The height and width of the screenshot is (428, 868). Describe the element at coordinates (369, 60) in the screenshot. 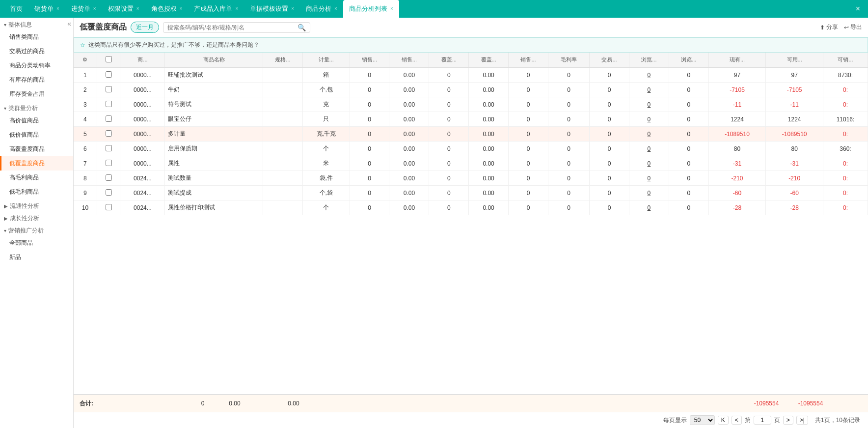

I see `col-sales-qty: 销售...` at that location.